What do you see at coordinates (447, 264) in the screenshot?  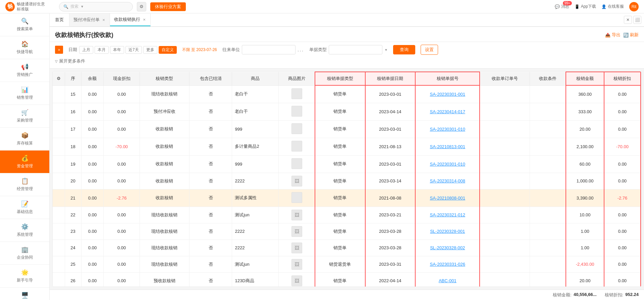 I see `bill-no-link: SA-20230331-026` at bounding box center [447, 264].